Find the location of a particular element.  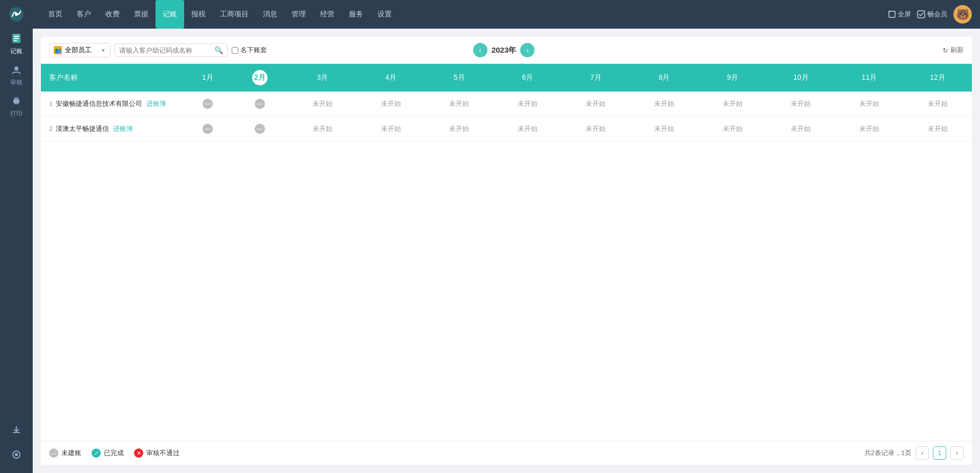

sidebar: 记账 审核 打印 is located at coordinates (16, 236).